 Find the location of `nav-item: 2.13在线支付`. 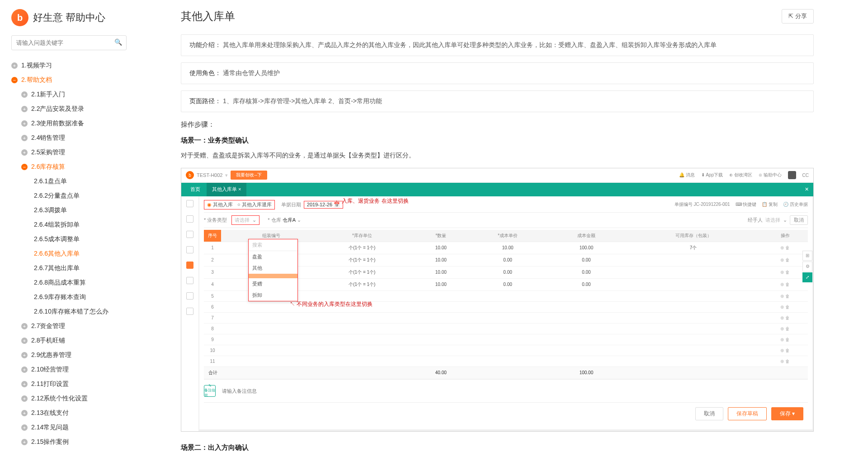

nav-item: 2.13在线支付 is located at coordinates (69, 413).